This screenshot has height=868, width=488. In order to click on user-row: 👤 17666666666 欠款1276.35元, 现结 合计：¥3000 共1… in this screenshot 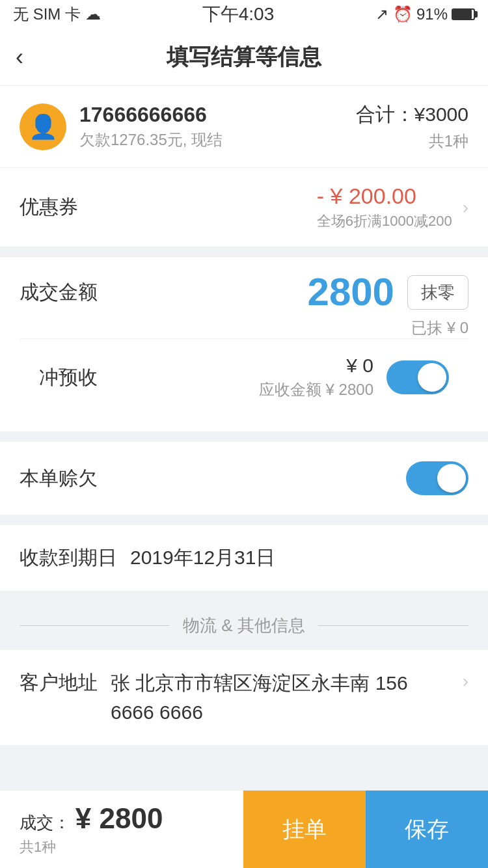, I will do `click(244, 126)`.